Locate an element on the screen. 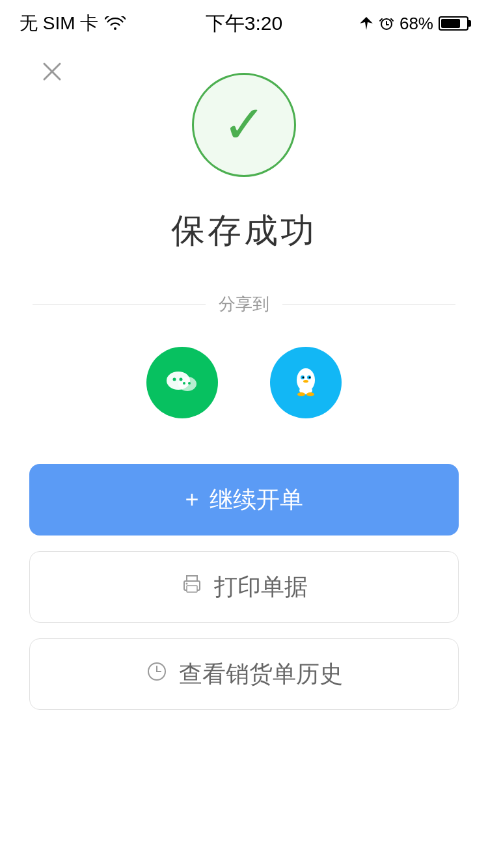  clock-icon is located at coordinates (157, 674).